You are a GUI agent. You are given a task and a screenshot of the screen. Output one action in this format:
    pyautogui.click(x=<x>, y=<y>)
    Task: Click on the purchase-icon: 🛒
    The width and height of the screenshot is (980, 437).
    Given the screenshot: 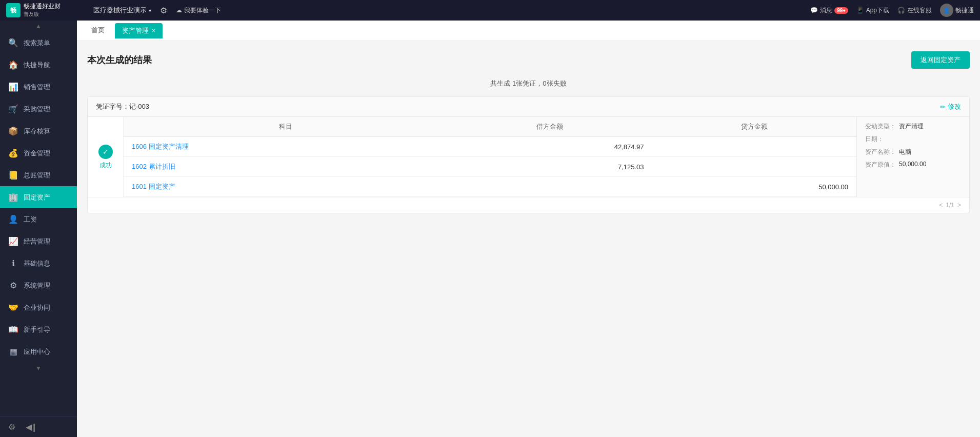 What is the action you would take?
    pyautogui.click(x=13, y=109)
    